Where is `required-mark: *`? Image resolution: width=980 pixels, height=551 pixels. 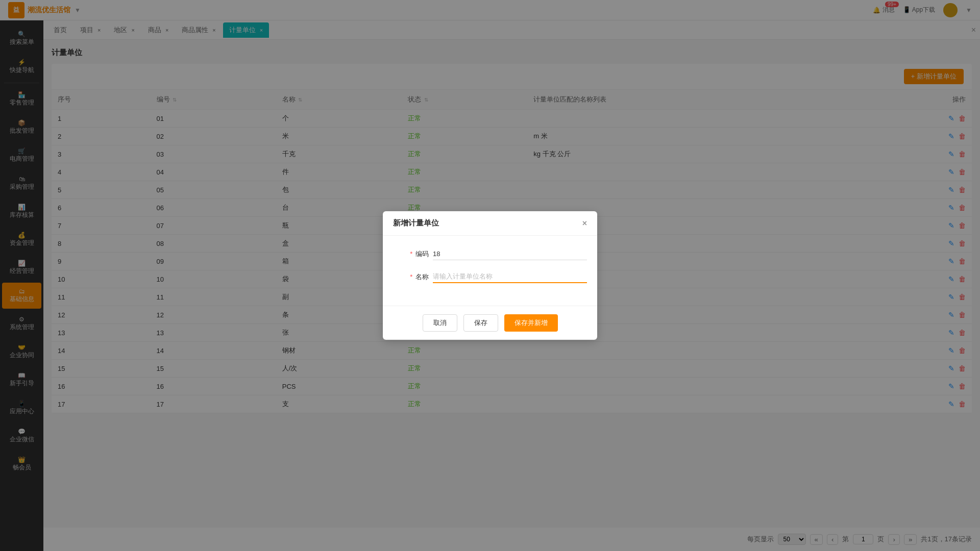 required-mark: * is located at coordinates (411, 254).